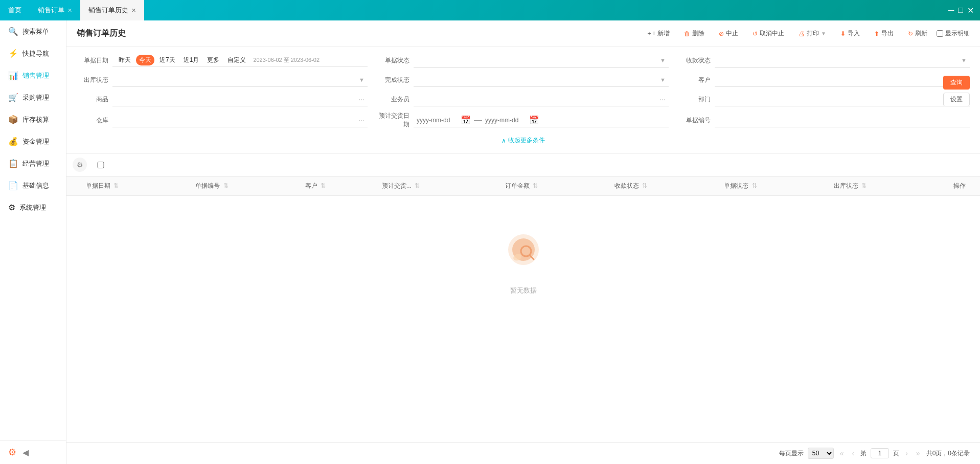  Describe the element at coordinates (125, 60) in the screenshot. I see `date-btn-yesterday: 昨天` at that location.